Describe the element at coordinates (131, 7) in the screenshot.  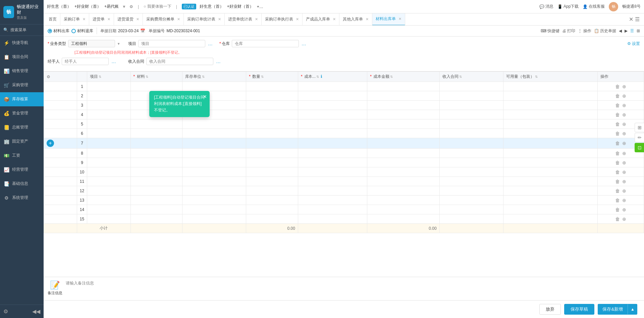
I see `topbar-settings-icon: ⚙` at that location.